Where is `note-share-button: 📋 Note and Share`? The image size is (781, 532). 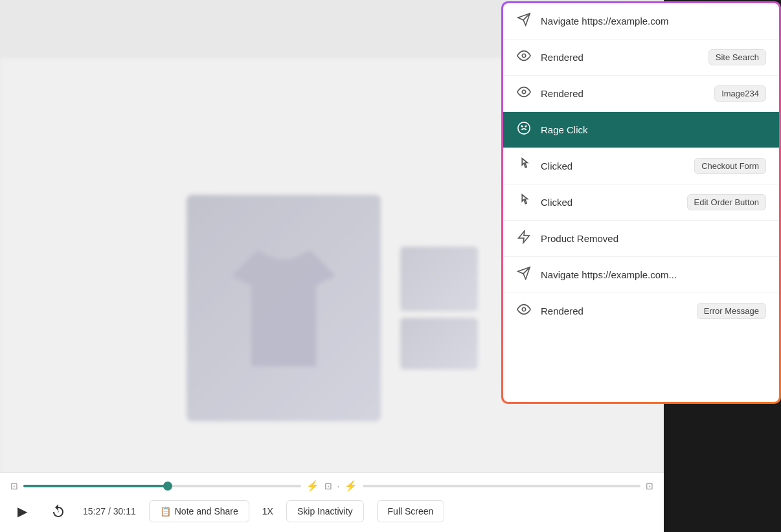
note-share-button: 📋 Note and Share is located at coordinates (199, 511).